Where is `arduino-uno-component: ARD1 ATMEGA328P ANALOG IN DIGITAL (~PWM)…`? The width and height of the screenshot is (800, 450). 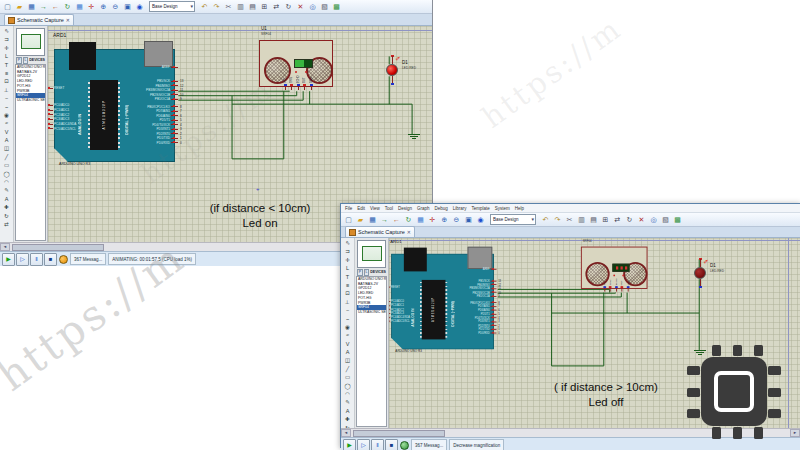
arduino-uno-component: ARD1 ATMEGA328P ANALOG IN DIGITAL (~PWM)… is located at coordinates (452, 300).